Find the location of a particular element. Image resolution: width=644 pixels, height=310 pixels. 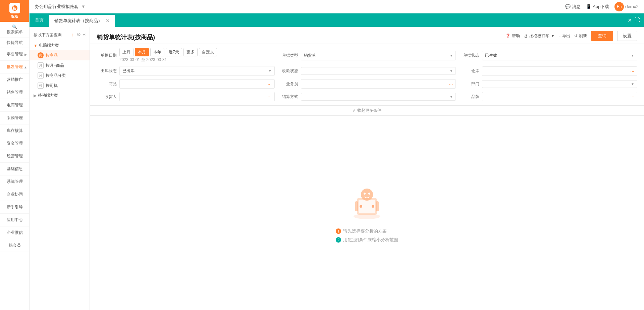

filter-row-1: 单据日期 上月 本月 本年 近7天 更多 自定义 2023-03-01 至 20… is located at coordinates (367, 55).